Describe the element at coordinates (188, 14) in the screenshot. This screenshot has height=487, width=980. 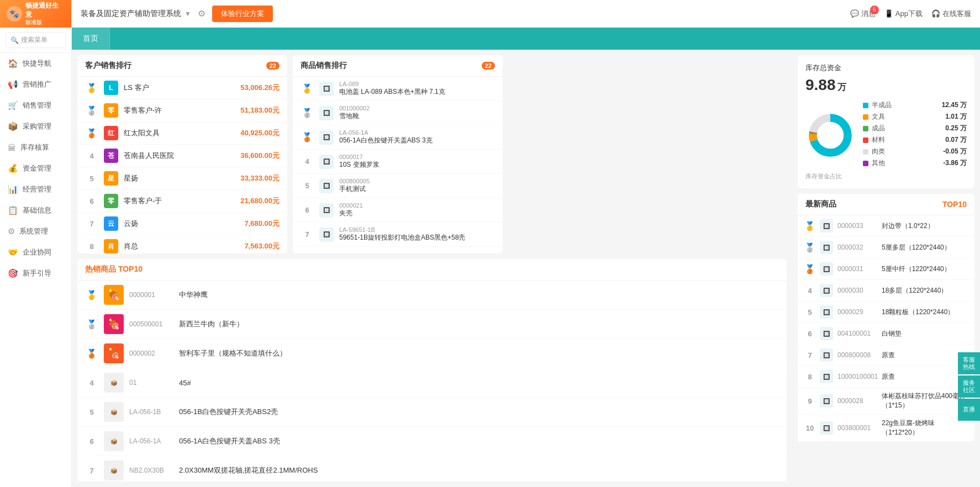
I see `dropdown-arrow-icon: ▼` at that location.